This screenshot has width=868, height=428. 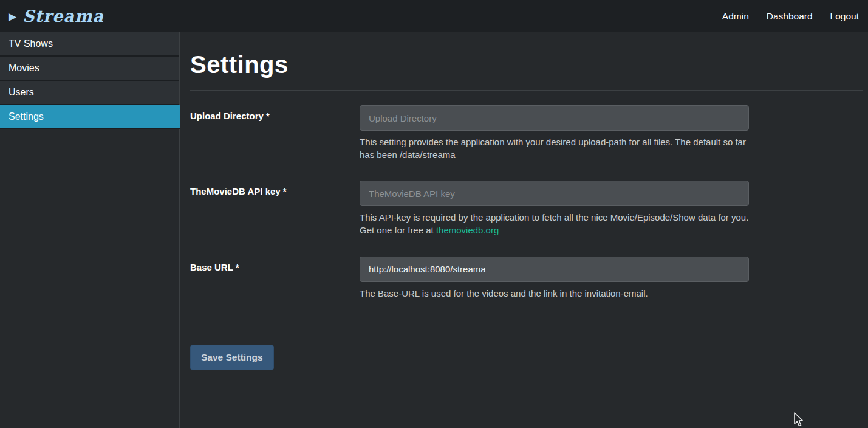 What do you see at coordinates (554, 224) in the screenshot?
I see `tmdb-api-key-help: This API-key is required by the applicat…` at bounding box center [554, 224].